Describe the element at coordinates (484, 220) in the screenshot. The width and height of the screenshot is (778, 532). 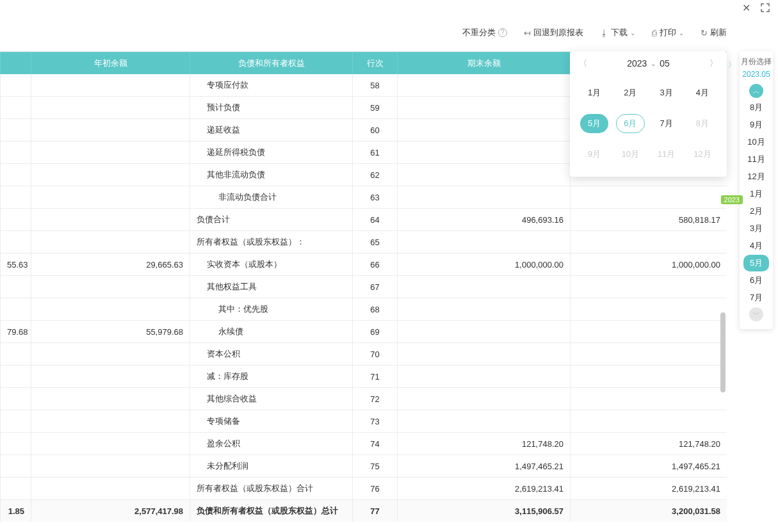
I see `table-cell: 496,693.16` at that location.